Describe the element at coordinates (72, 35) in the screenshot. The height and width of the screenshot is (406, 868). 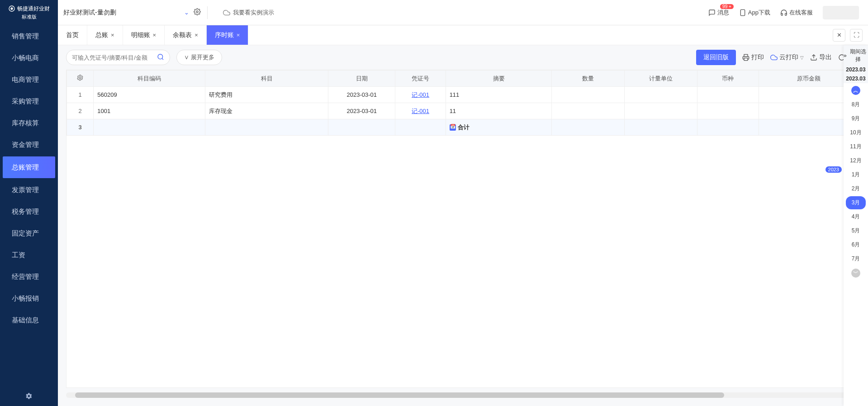
I see `tab-0: 首页` at that location.